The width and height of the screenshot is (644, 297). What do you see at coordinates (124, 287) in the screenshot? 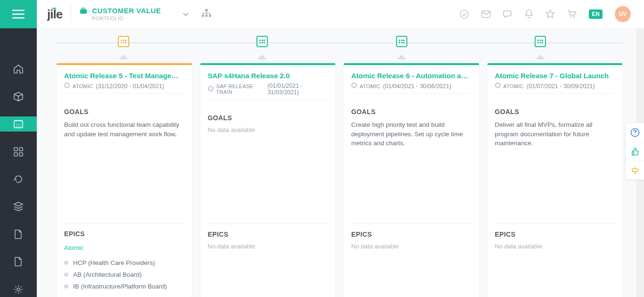
I see `epic-item: IB (Infrastructure/Platform Board)` at bounding box center [124, 287].